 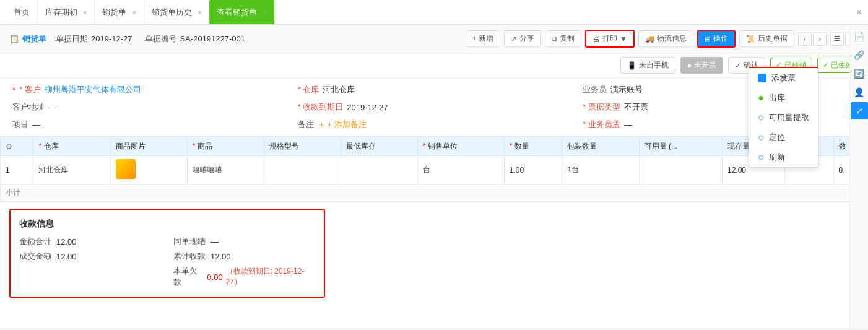 I want to click on cumulative-row: 累计收款 12.00, so click(x=244, y=256).